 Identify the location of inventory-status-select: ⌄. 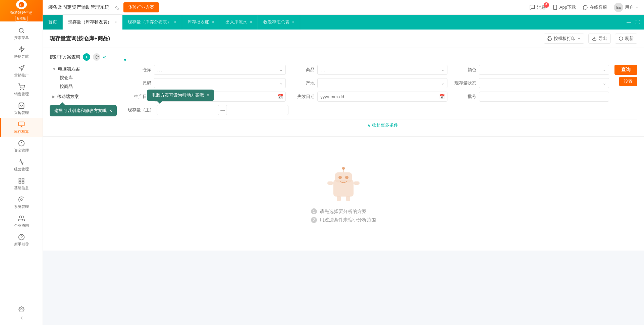
(544, 83).